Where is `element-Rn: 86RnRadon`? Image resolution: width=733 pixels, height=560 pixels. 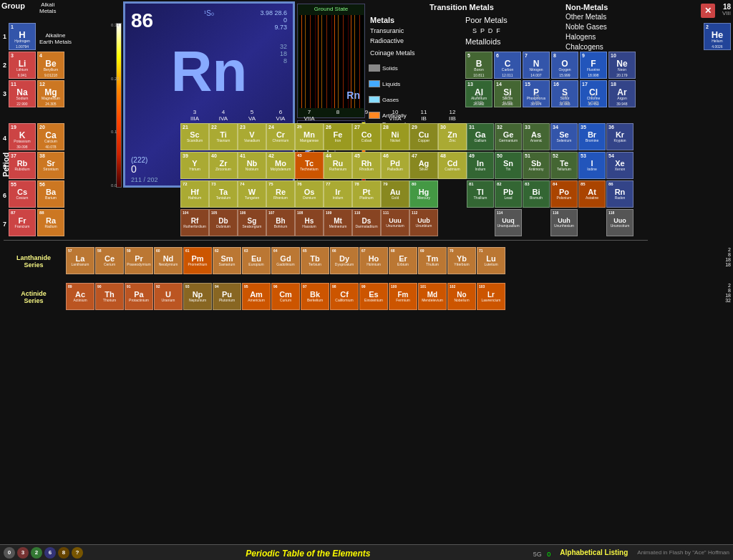
element-Rn: 86RnRadon is located at coordinates (620, 194).